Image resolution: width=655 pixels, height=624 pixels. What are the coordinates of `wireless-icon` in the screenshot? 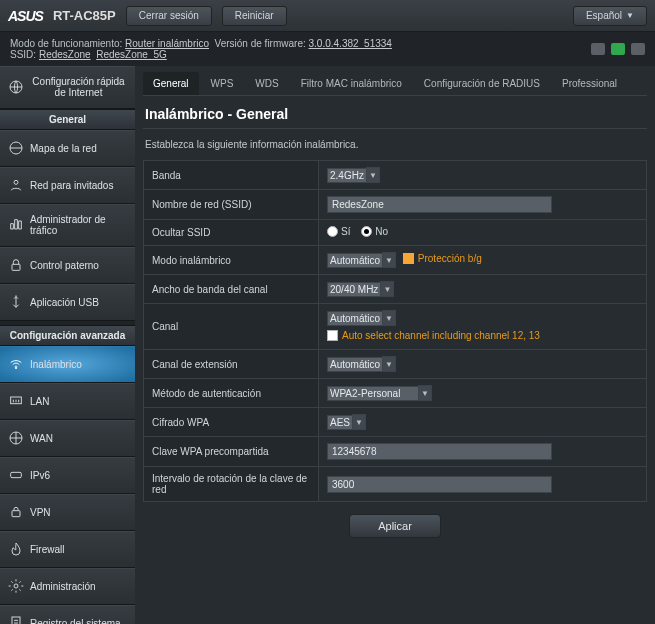 It's located at (16, 364).